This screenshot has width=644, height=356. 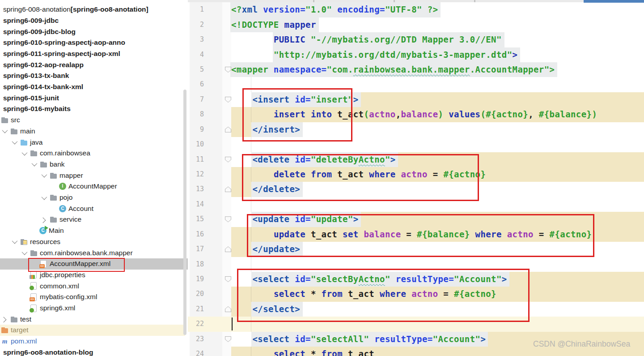 I want to click on code-line-6: 6, so click(x=416, y=84).